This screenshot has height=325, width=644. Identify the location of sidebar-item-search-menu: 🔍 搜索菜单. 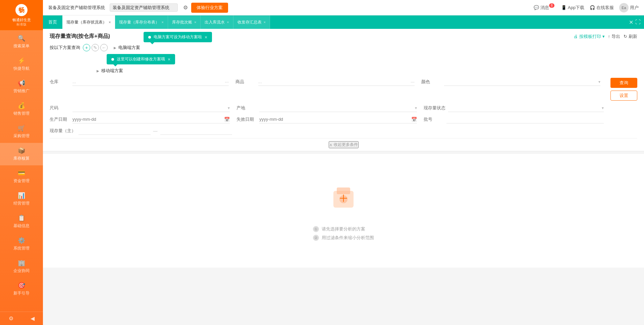
(21, 42).